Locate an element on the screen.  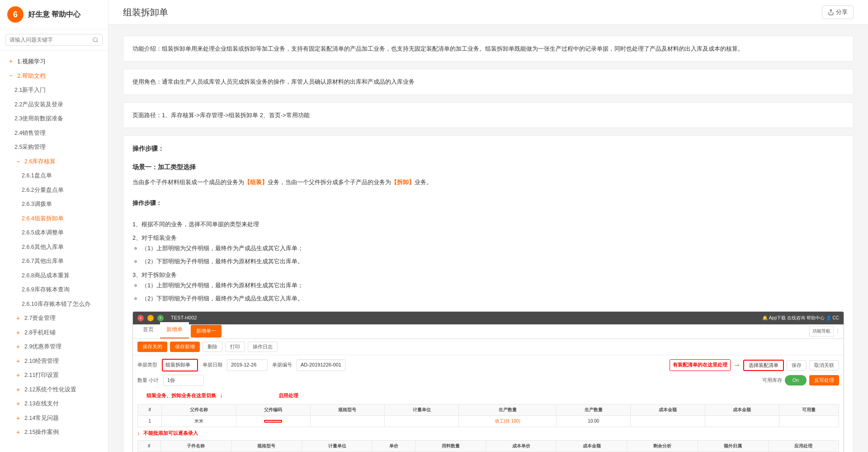
ss-cell-avail is located at coordinates (809, 421).